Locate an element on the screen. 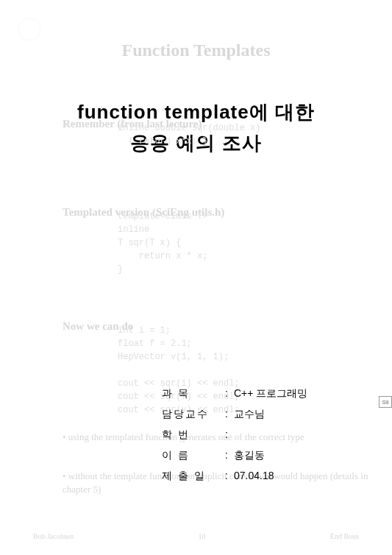 The width and height of the screenshot is (392, 555). info-row-name: 이 름 : 홍길동 is located at coordinates (235, 455).